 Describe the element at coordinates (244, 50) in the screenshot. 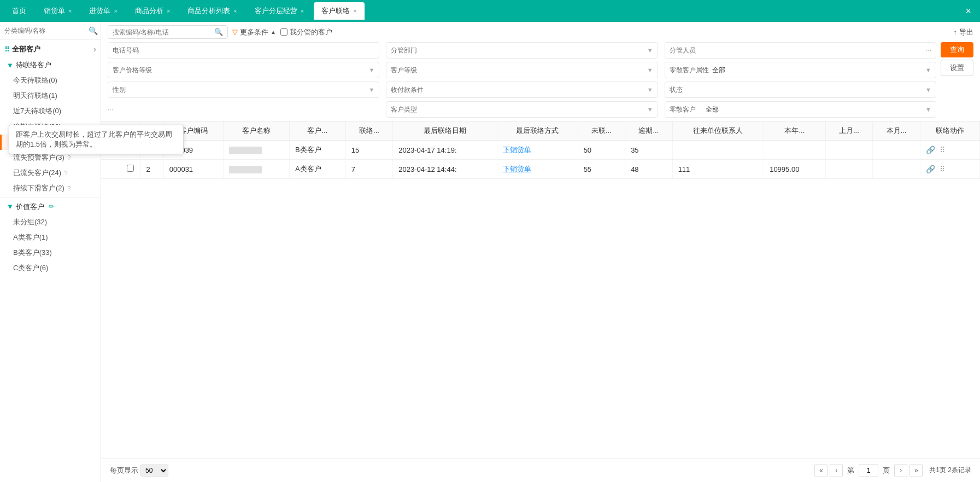

I see `phone-field: 电话号码` at that location.